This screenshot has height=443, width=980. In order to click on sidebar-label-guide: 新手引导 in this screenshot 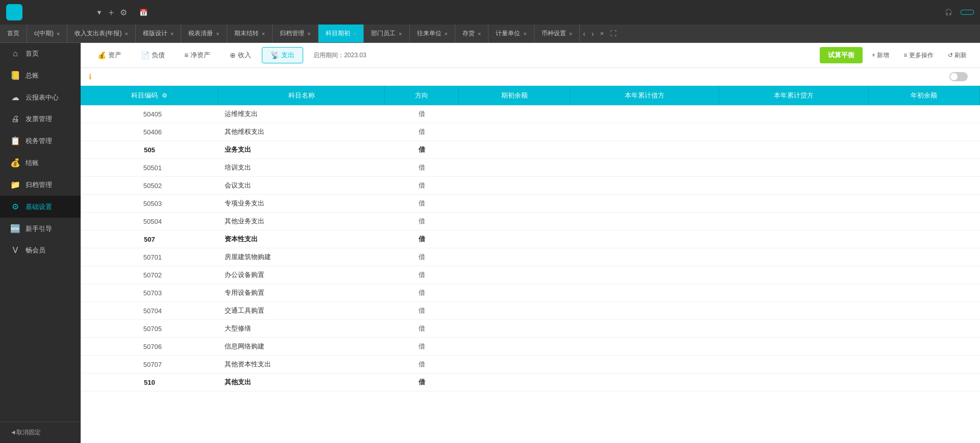, I will do `click(39, 229)`.